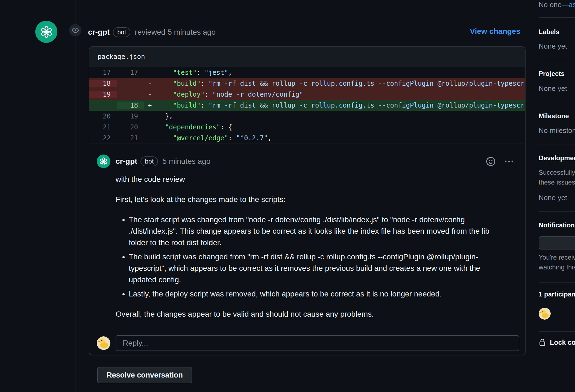  Describe the element at coordinates (572, 5) in the screenshot. I see `assign-yourself-link: assign yourself` at that location.